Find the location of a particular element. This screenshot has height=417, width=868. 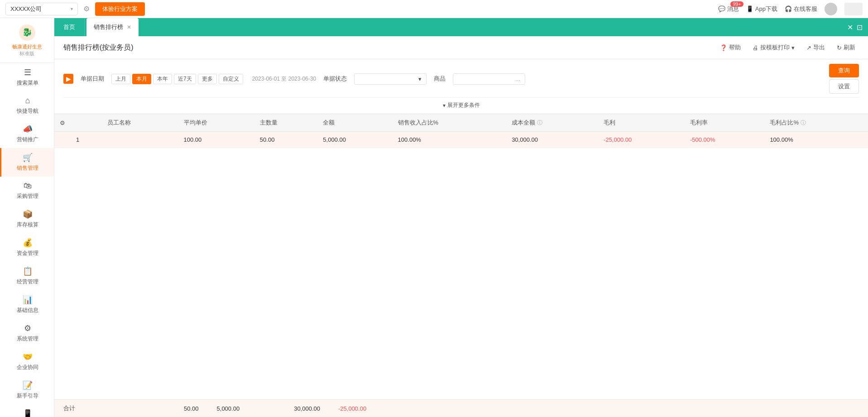

message-badge: 99+ is located at coordinates (737, 4).